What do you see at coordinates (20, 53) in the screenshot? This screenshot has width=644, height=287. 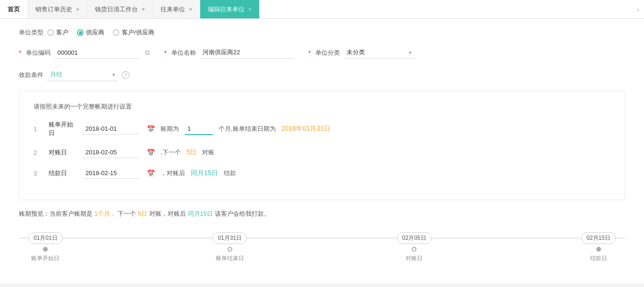 I see `required-star: *` at bounding box center [20, 53].